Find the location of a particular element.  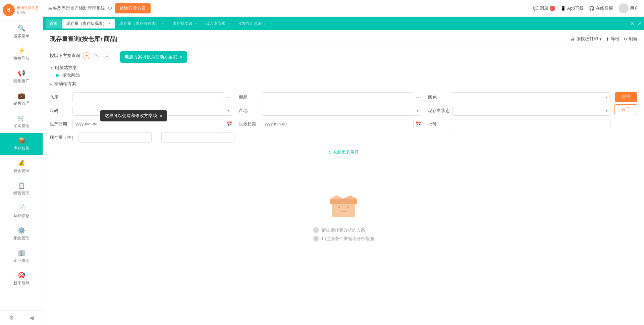

scheme-popup-close: × is located at coordinates (181, 57).